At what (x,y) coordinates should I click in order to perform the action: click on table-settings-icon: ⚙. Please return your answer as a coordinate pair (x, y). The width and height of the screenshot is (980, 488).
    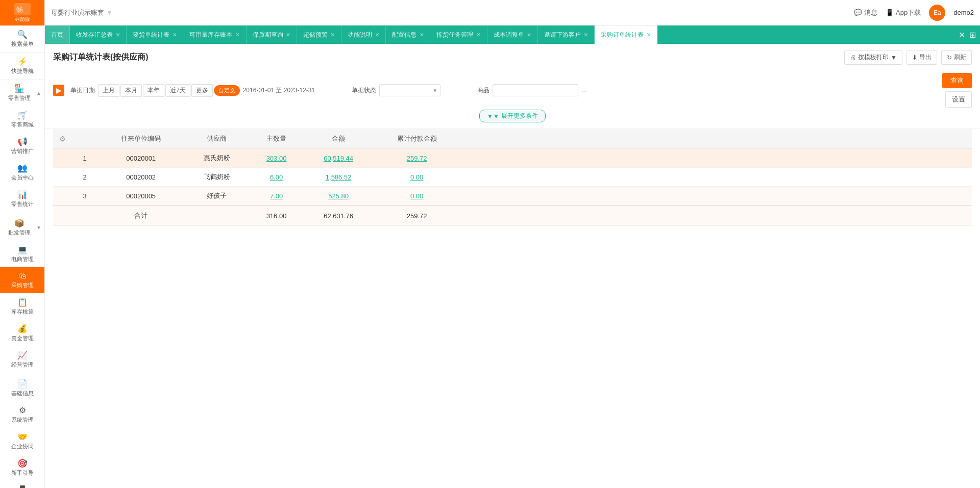
    Looking at the image, I should click on (62, 139).